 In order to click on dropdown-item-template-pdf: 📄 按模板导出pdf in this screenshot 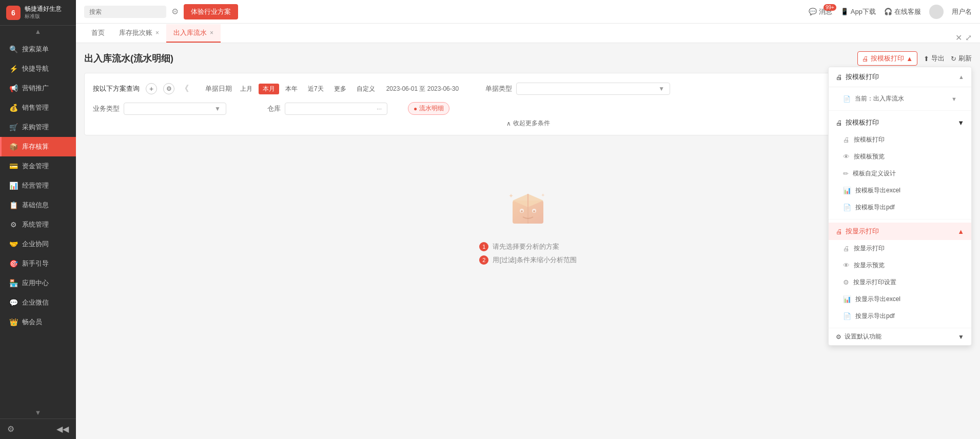, I will do `click(900, 207)`.